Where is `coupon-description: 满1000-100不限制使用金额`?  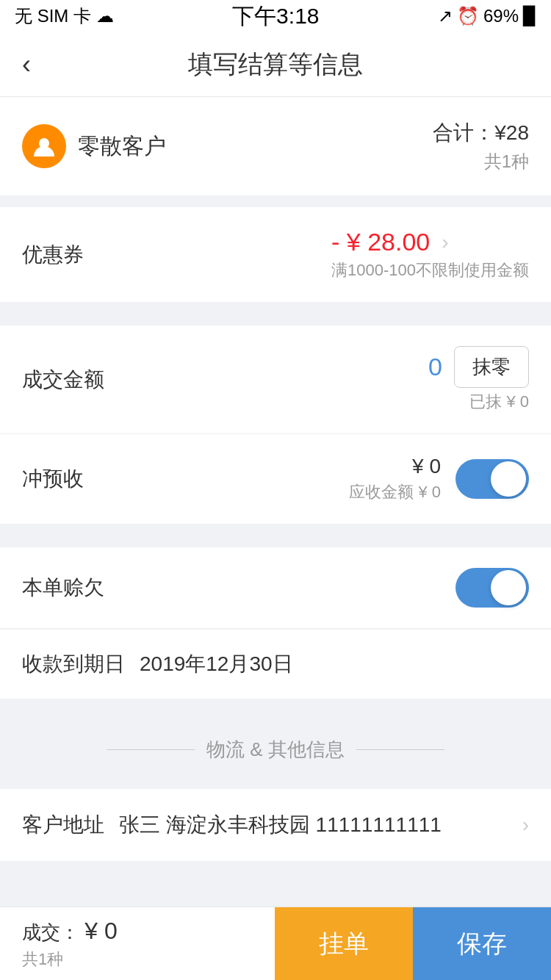 coupon-description: 满1000-100不限制使用金额 is located at coordinates (431, 270).